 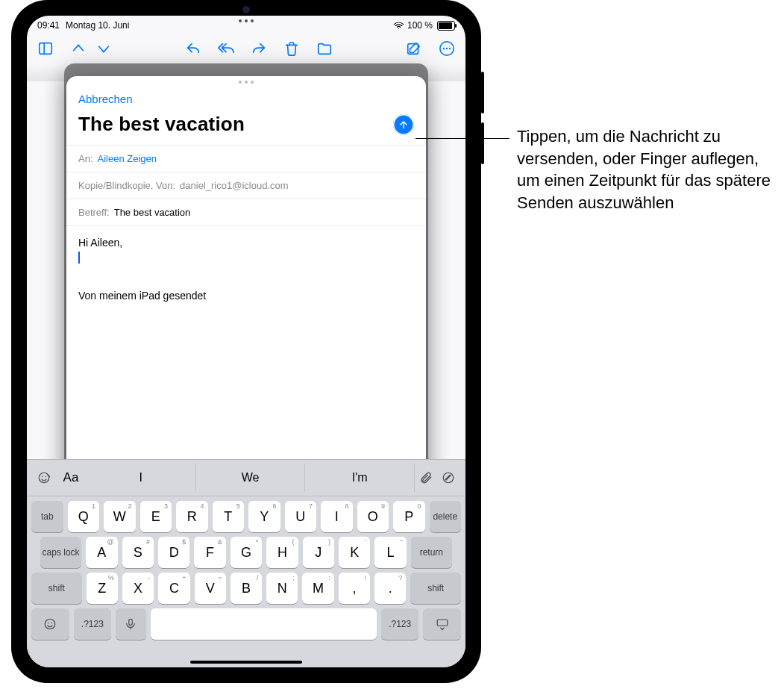 I want to click on compose-icon, so click(x=414, y=49).